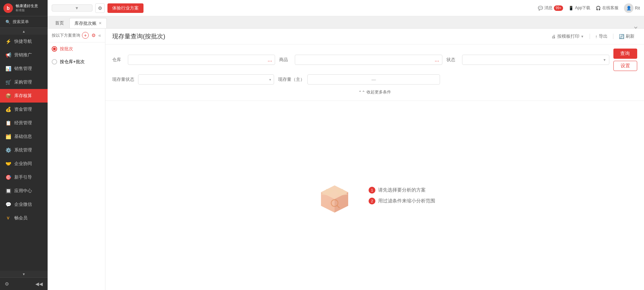  I want to click on collapse-panel-icon: «, so click(100, 35).